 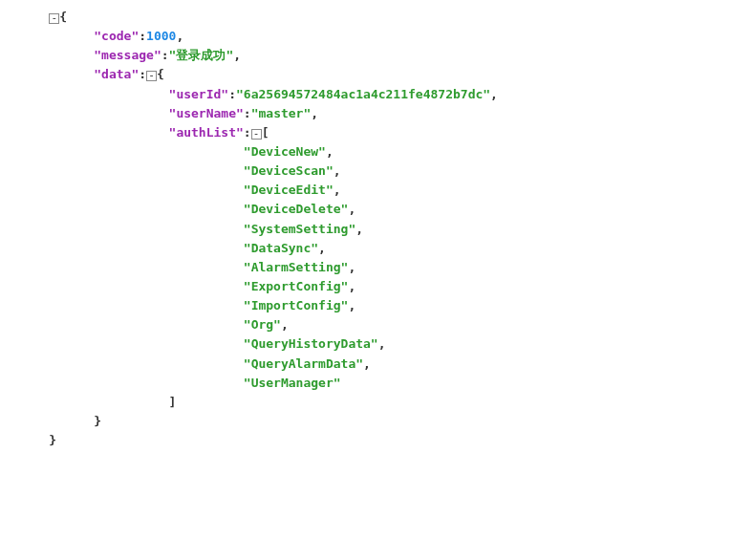 What do you see at coordinates (377, 248) in the screenshot?
I see `auth-list-item: "DataSync",` at bounding box center [377, 248].